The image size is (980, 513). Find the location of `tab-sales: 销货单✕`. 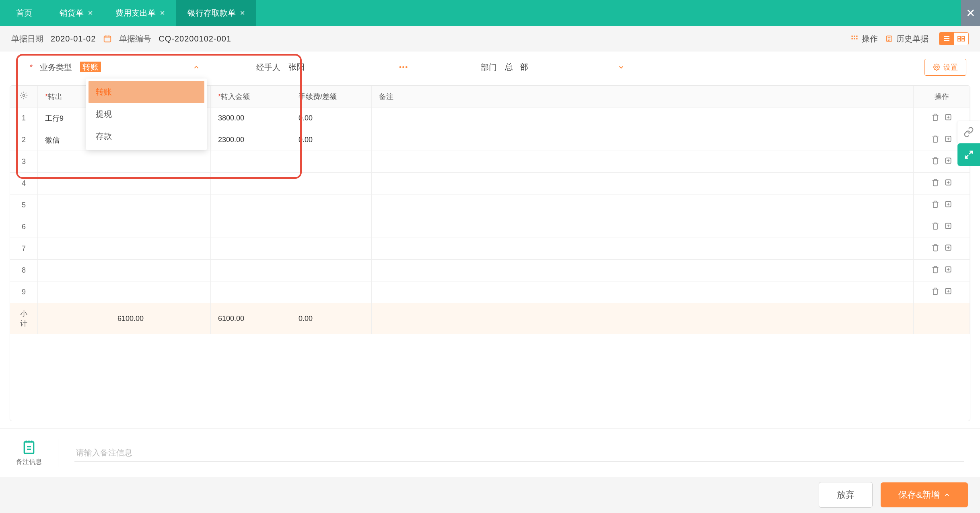

tab-sales: 销货单✕ is located at coordinates (76, 13).